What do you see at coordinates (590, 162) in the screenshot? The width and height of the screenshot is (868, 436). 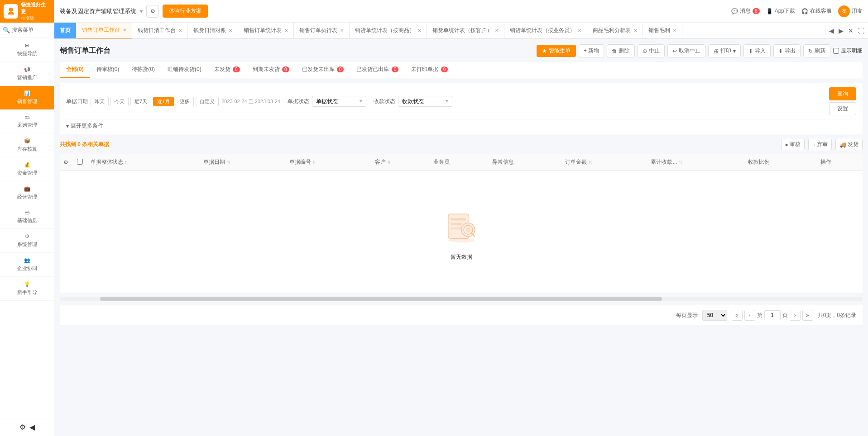 I see `sort-amount-icon: ⇅` at bounding box center [590, 162].